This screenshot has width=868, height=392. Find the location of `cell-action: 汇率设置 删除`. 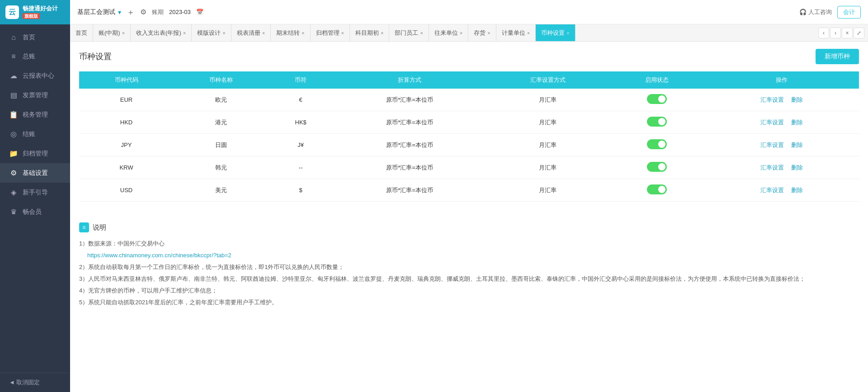

cell-action: 汇率设置 删除 is located at coordinates (782, 168).